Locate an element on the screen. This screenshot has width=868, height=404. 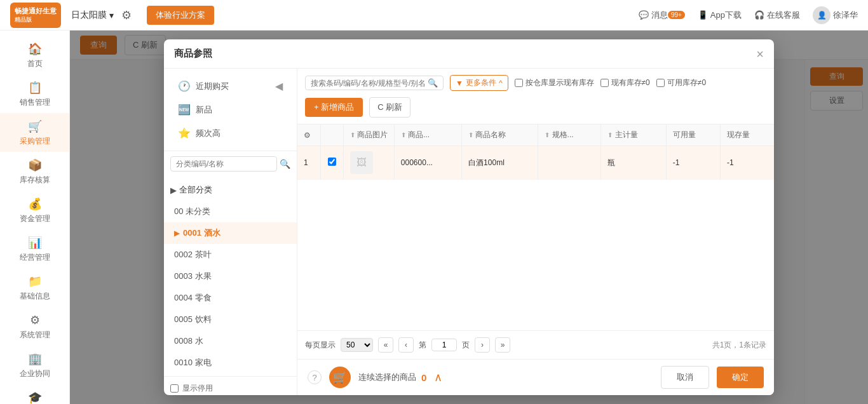
nonzero-available-checkbox is located at coordinates (661, 83).